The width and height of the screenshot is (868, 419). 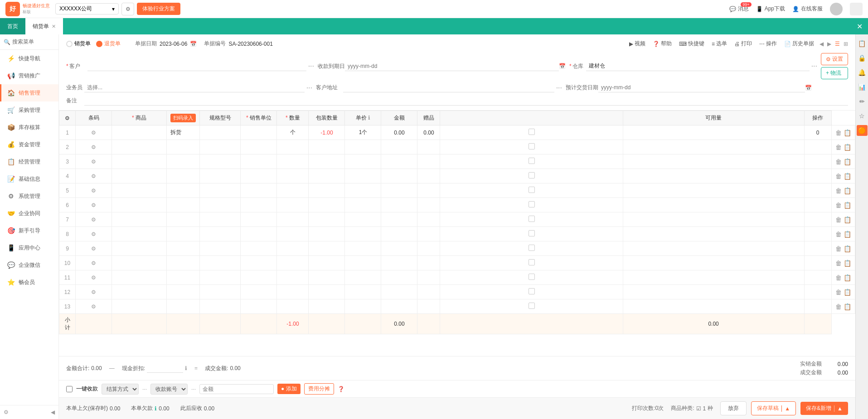 What do you see at coordinates (13, 26) in the screenshot?
I see `tab-home: 首页` at bounding box center [13, 26].